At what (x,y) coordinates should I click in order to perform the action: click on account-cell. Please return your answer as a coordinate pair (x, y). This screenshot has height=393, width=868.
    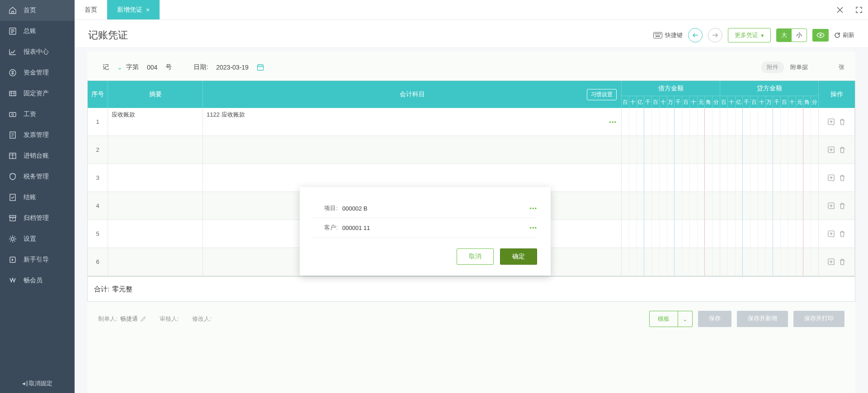
    Looking at the image, I should click on (412, 150).